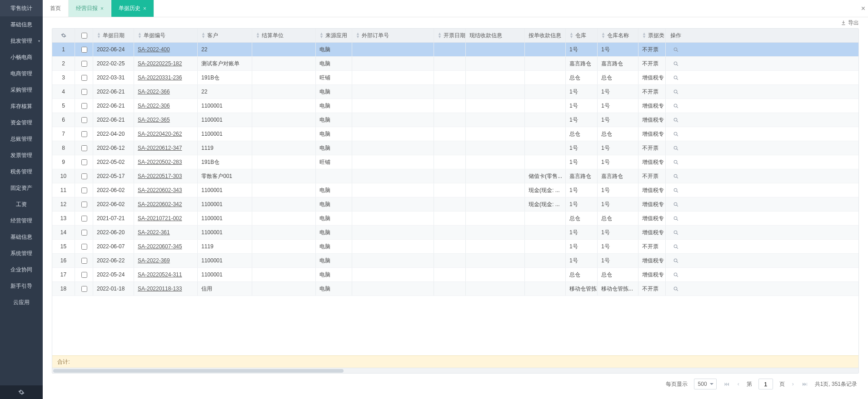 The width and height of the screenshot is (868, 399). What do you see at coordinates (21, 286) in the screenshot?
I see `sidebar-item: 新手引导` at bounding box center [21, 286].